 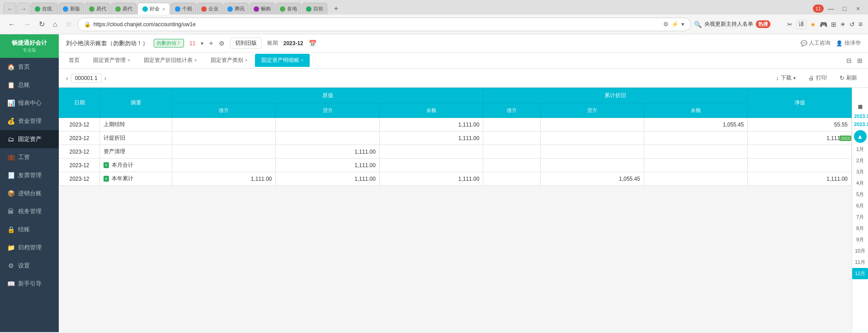 What do you see at coordinates (29, 266) in the screenshot?
I see `sidebar-item-settings: ⚙ 设置` at bounding box center [29, 266].